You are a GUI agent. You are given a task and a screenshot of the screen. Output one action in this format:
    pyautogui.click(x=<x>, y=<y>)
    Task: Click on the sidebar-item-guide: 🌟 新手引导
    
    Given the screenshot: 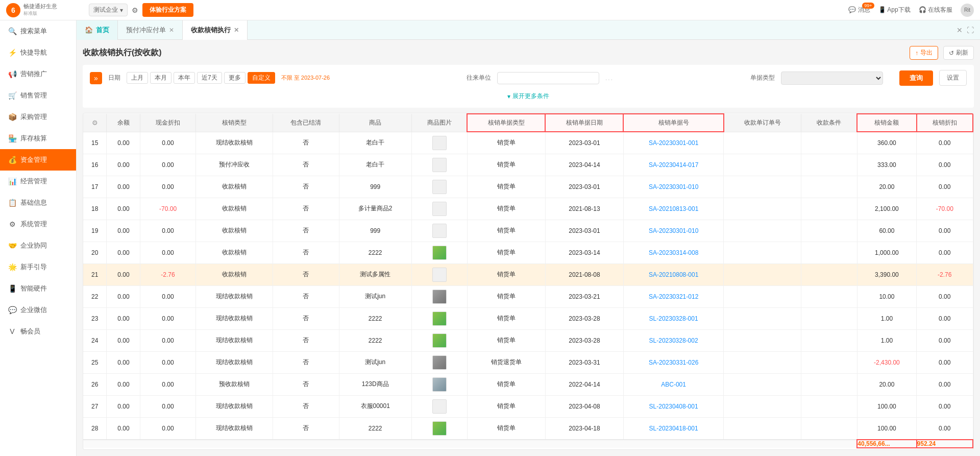 What is the action you would take?
    pyautogui.click(x=38, y=267)
    